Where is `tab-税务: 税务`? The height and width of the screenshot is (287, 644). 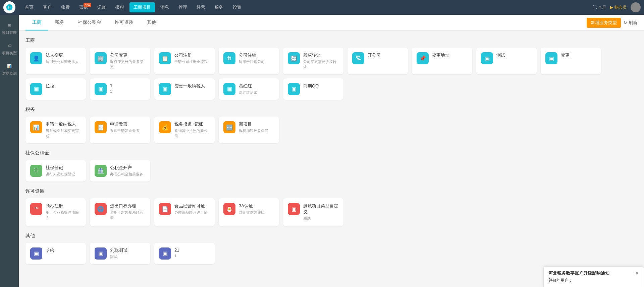
tab-税务: 税务 is located at coordinates (60, 23).